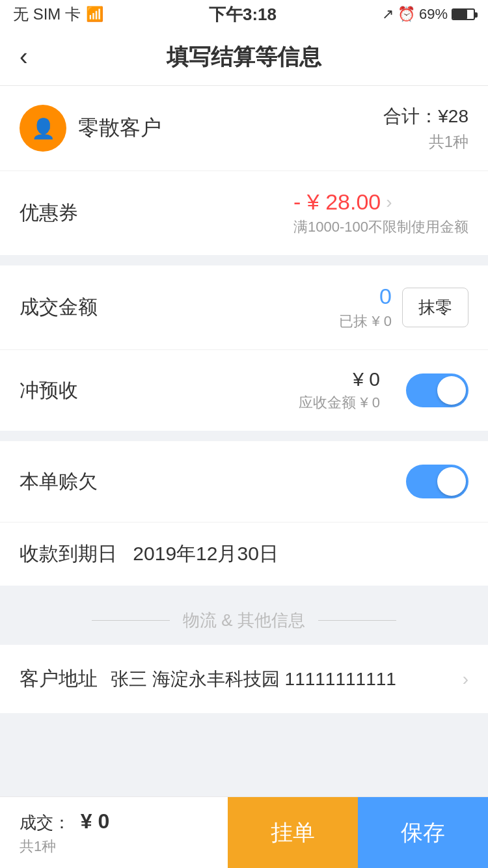  What do you see at coordinates (466, 679) in the screenshot?
I see `chevron-right-address-icon: ›` at bounding box center [466, 679].